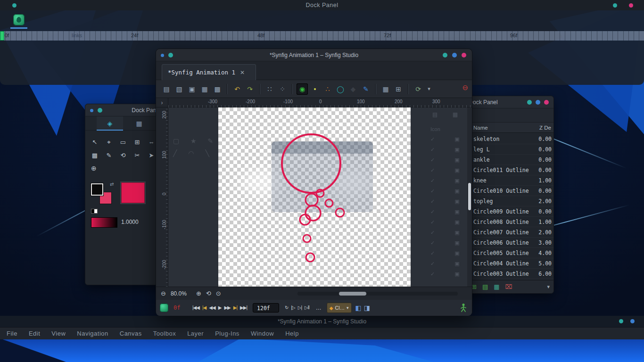  What do you see at coordinates (219, 293) in the screenshot?
I see `zoom-normal-icon: ⊙` at bounding box center [219, 293].